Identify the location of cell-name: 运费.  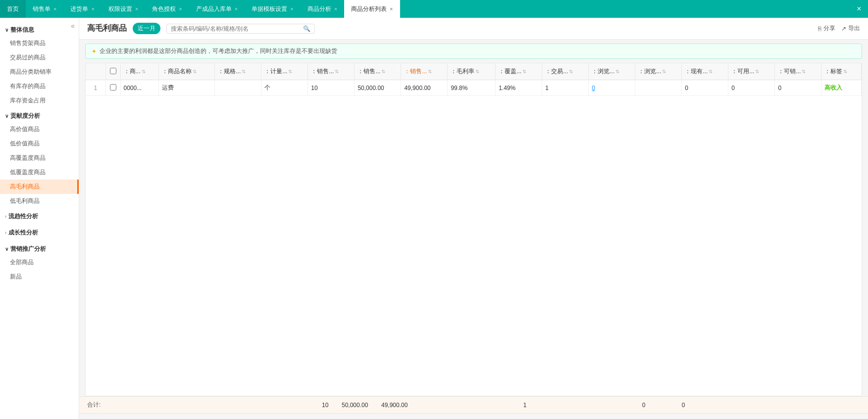
(187, 88).